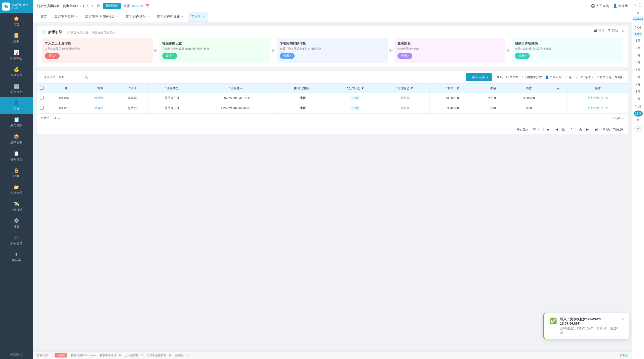  I want to click on prev-page-button: ◀, so click(556, 129).